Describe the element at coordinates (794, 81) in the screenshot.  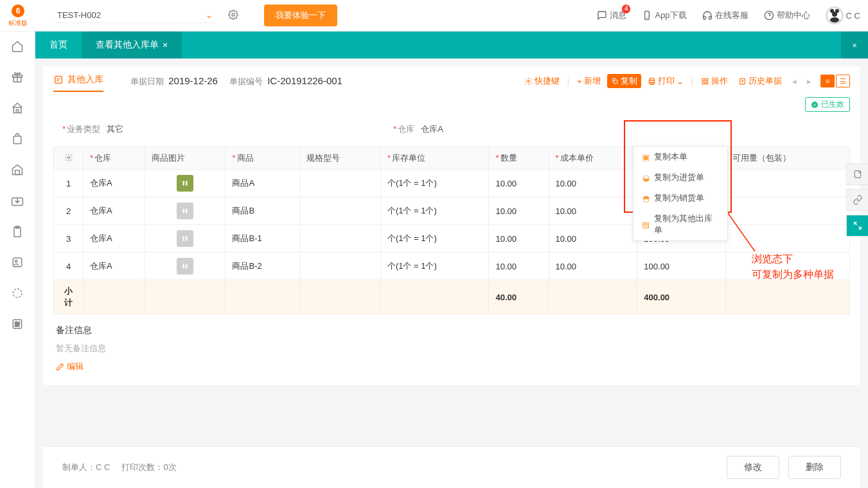
I see `prev-button: ◂` at that location.